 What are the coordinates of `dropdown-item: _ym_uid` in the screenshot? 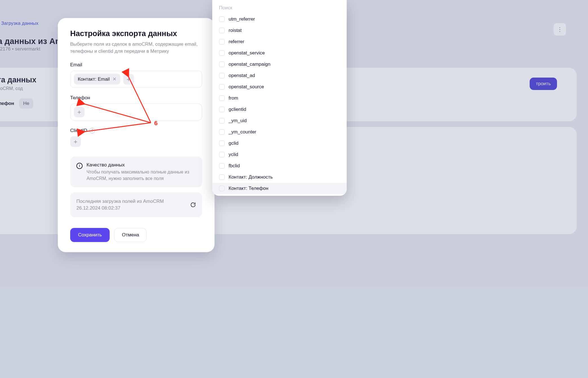 It's located at (280, 121).